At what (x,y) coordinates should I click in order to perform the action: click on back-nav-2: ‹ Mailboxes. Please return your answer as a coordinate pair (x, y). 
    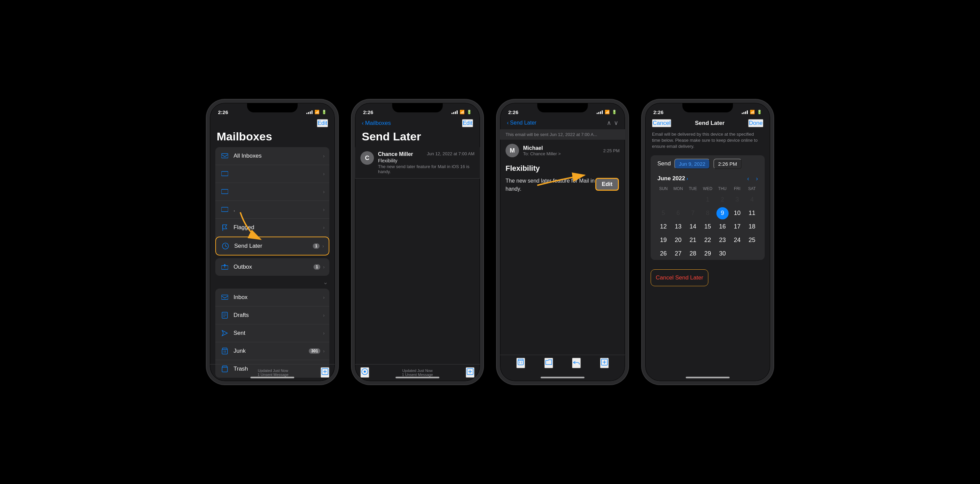
    Looking at the image, I should click on (376, 123).